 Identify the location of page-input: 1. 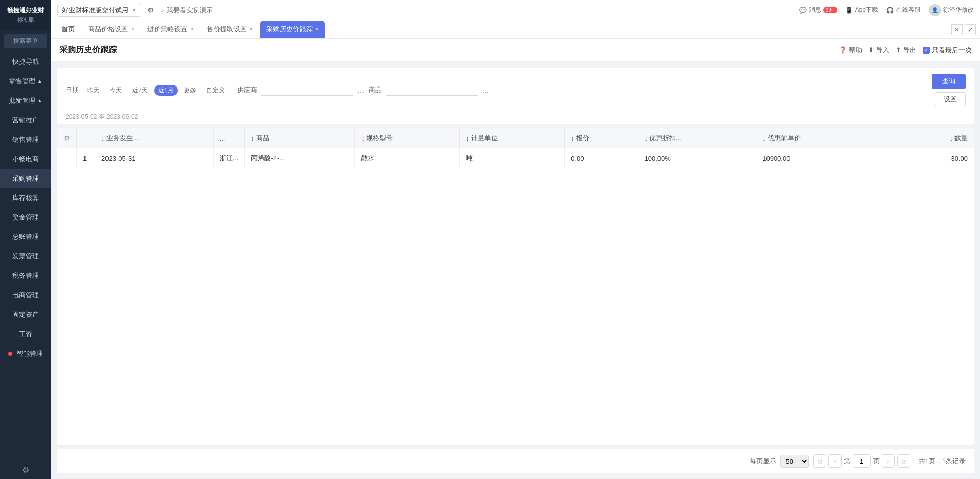
(862, 461).